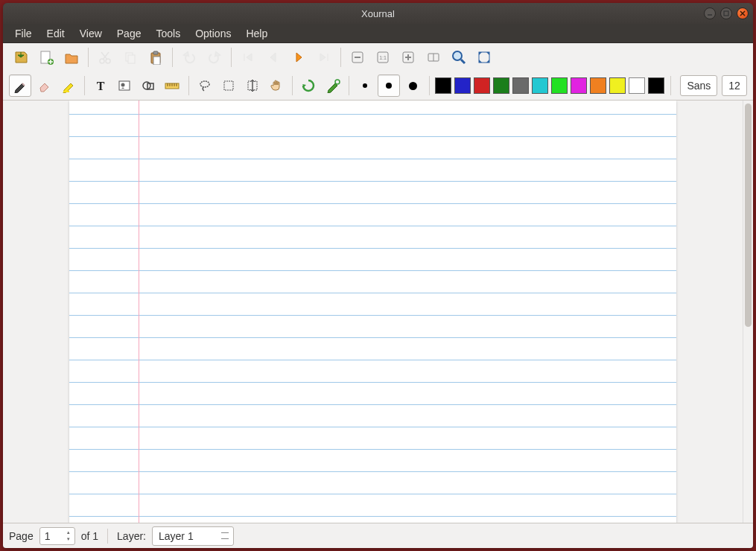 This screenshot has width=756, height=551. I want to click on vertical-space-button, so click(252, 86).